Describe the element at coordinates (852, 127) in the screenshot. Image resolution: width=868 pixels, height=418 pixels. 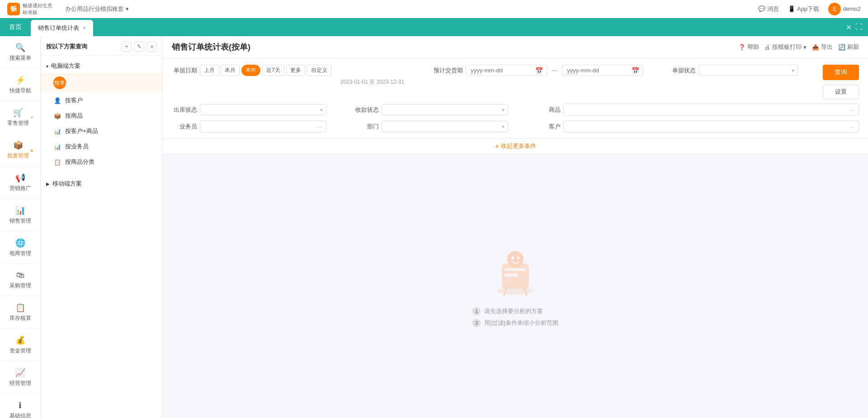
I see `customer-more-icon: ···` at that location.